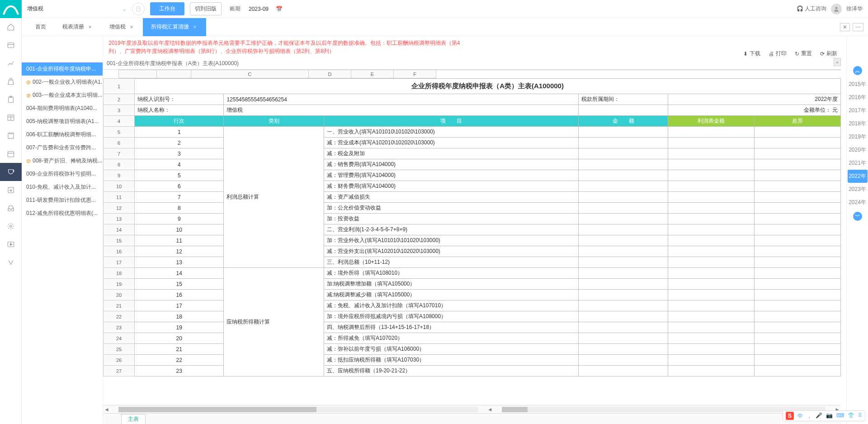 The width and height of the screenshot is (868, 424). What do you see at coordinates (119, 208) in the screenshot?
I see `row-number: 12` at bounding box center [119, 208].